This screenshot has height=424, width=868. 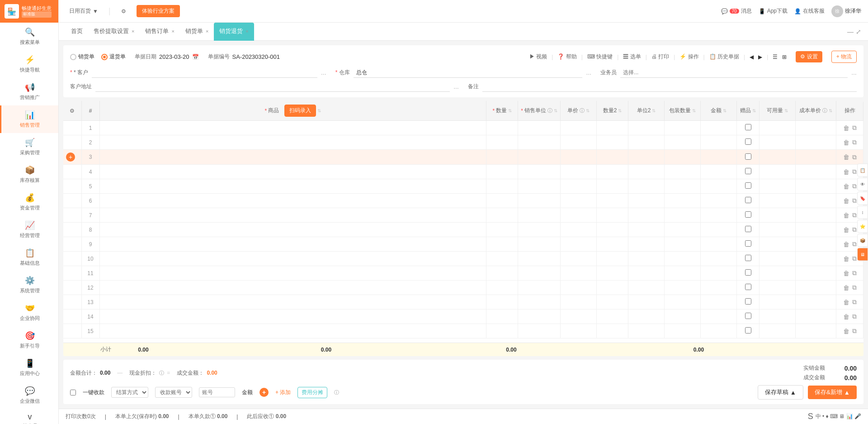 I want to click on right-panel-item-2: 👁, so click(x=863, y=184).